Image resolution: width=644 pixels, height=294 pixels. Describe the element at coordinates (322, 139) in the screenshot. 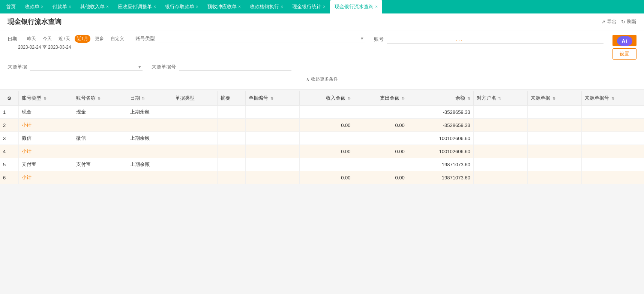

I see `table-row: 3微信微信上期余额100102606.60` at that location.